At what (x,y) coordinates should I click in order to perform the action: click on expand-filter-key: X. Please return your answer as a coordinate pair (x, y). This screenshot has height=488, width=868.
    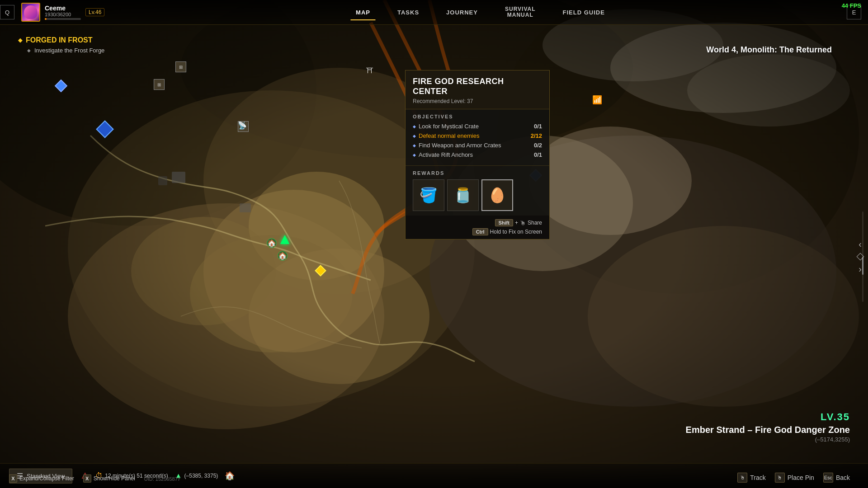
    Looking at the image, I should click on (13, 479).